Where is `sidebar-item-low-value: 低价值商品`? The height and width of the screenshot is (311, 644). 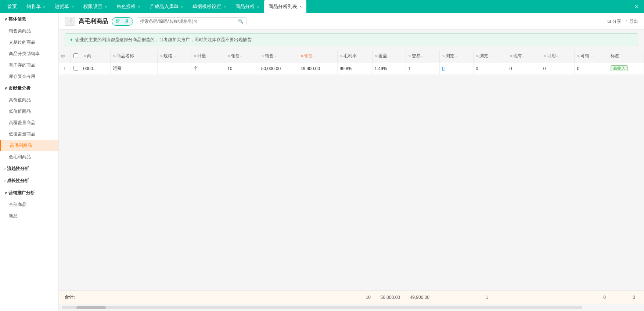
sidebar-item-low-value: 低价值商品 is located at coordinates (29, 112).